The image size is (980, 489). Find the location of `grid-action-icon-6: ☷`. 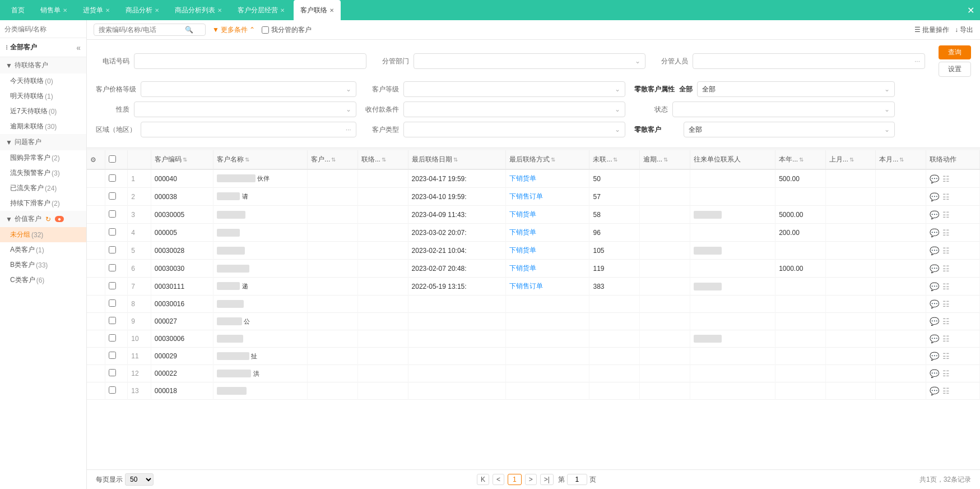

grid-action-icon-6: ☷ is located at coordinates (946, 287).